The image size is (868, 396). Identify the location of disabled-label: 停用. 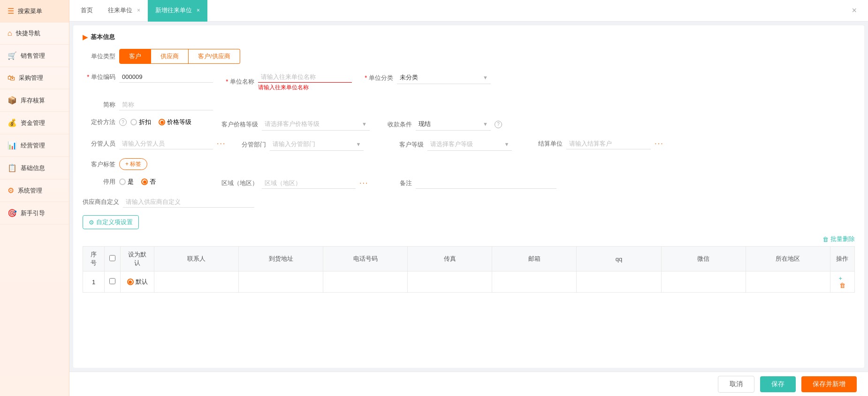
(99, 182).